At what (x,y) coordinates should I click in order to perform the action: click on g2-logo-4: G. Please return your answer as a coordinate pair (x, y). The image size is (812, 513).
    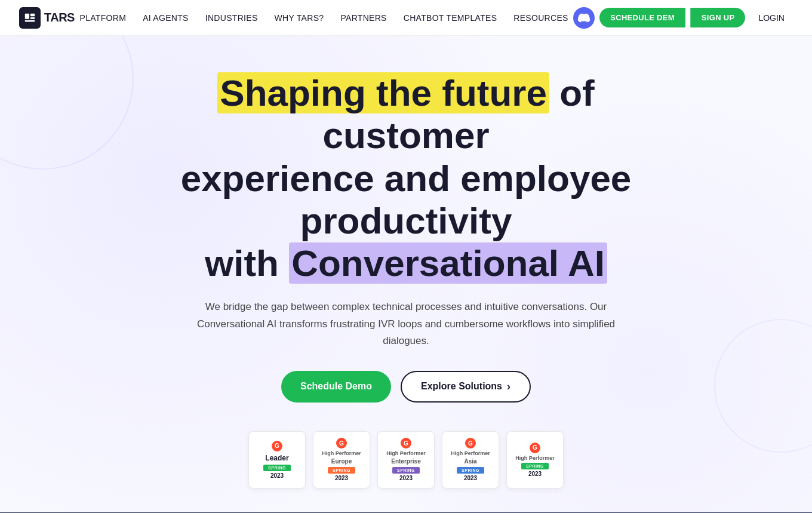
    Looking at the image, I should click on (470, 443).